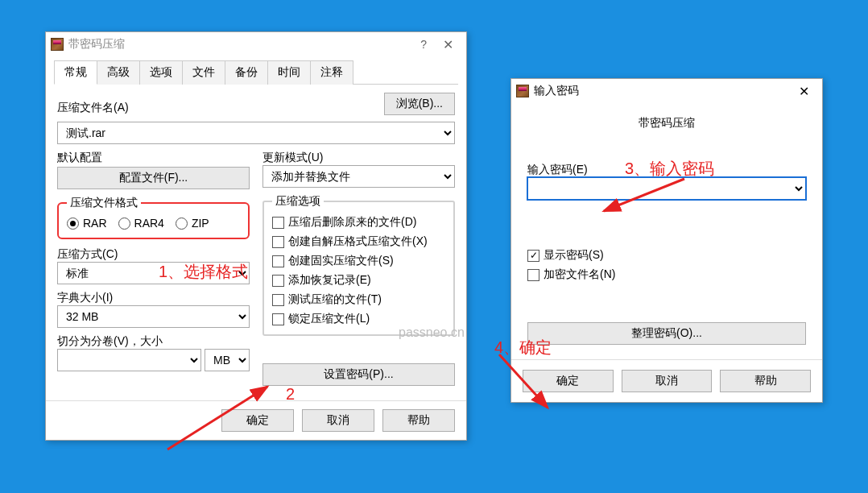 This screenshot has width=868, height=493. Describe the element at coordinates (256, 72) in the screenshot. I see `tabs: 常规 高级 选项 文件 备份 时间 注释` at that location.